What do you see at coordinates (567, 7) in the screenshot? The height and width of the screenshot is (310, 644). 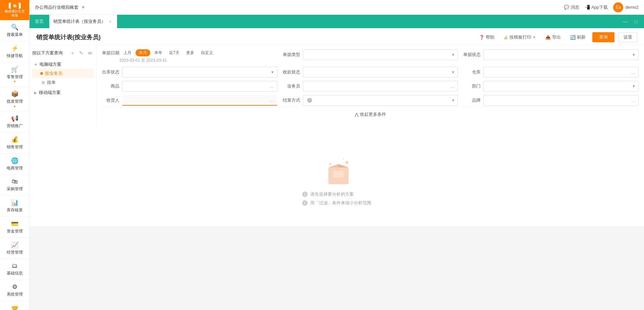 I see `message-icon: 💬` at bounding box center [567, 7].